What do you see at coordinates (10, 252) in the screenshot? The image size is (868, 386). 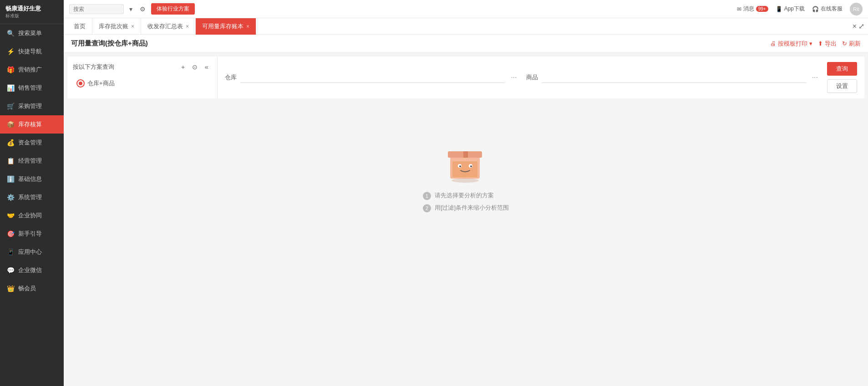 I see `mobile-icon: 📱` at bounding box center [10, 252].